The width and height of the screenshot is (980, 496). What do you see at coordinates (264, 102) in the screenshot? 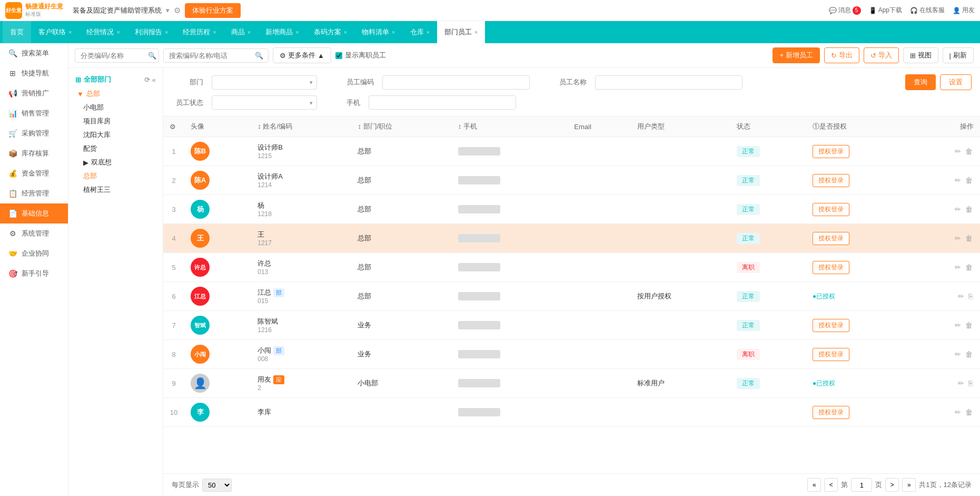
I see `emp-status-select` at bounding box center [264, 102].